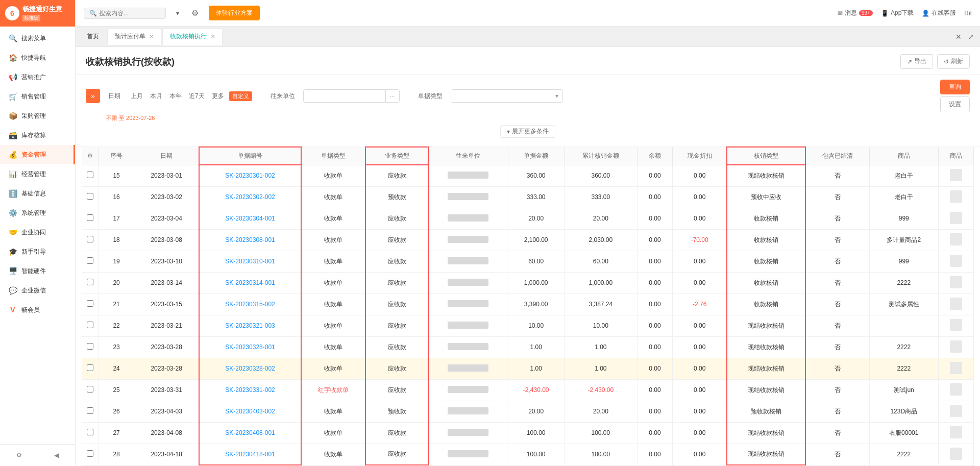 This screenshot has width=980, height=466. Describe the element at coordinates (234, 13) in the screenshot. I see `solution-button: 体验行业方案` at that location.